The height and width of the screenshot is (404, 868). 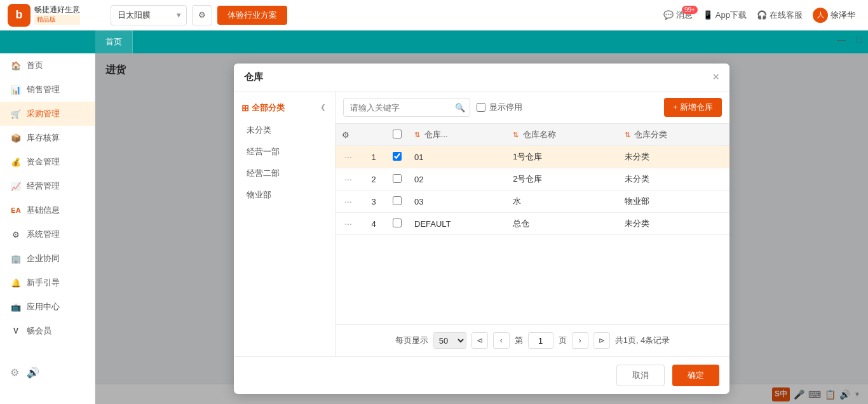 I want to click on company-select: 日太阳膜 ▾, so click(x=149, y=15).